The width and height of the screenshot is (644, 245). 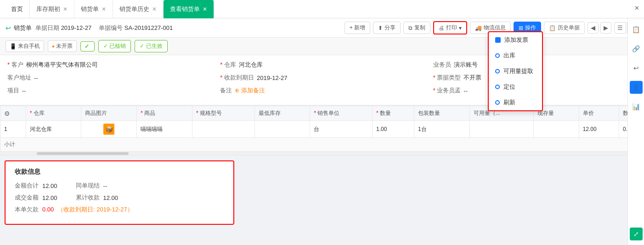 I want to click on tab-home: 首页, so click(x=17, y=9).